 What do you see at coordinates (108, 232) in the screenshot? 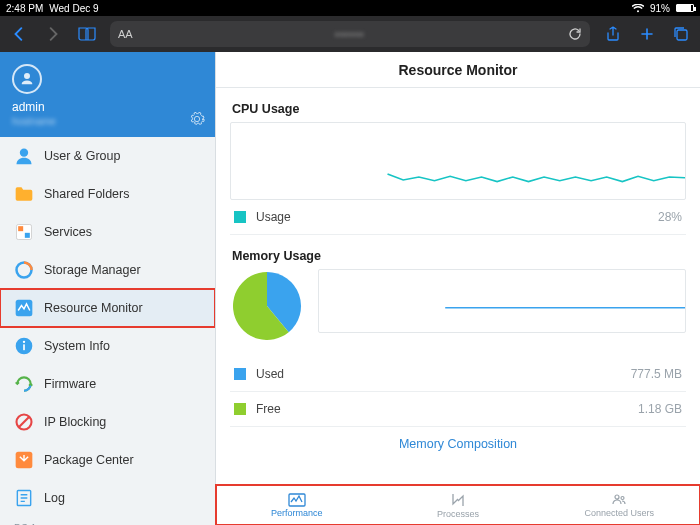
I see `sidebar-item-services: Services` at bounding box center [108, 232].